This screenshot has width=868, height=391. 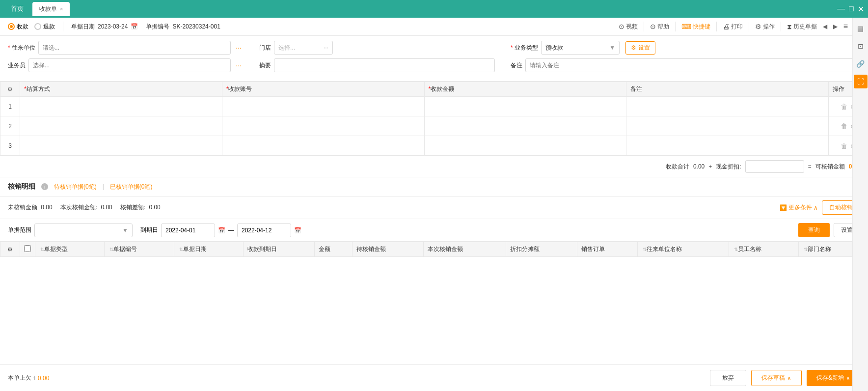 I want to click on abandon-button: 放弃, so click(x=728, y=378).